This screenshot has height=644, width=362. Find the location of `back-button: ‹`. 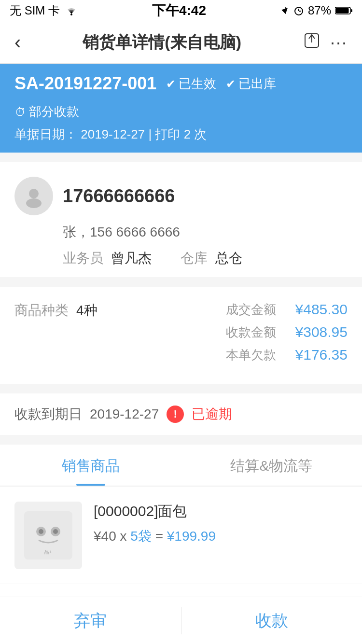

back-button: ‹ is located at coordinates (17, 42).